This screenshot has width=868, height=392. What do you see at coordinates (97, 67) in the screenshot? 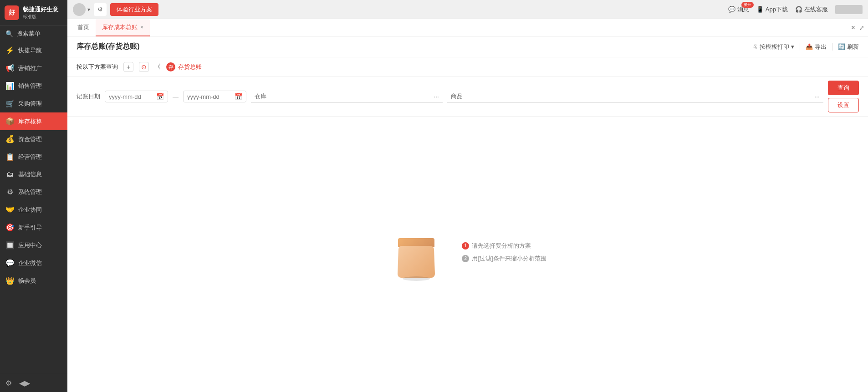
I see `filter-label: 按以下方案查询` at bounding box center [97, 67].